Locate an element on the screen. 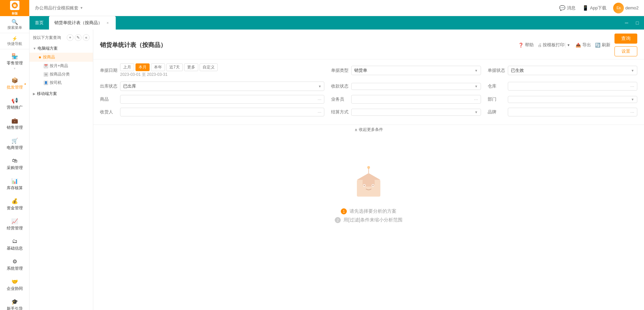  receipt-status-arrow-icon: ▼ is located at coordinates (476, 87).